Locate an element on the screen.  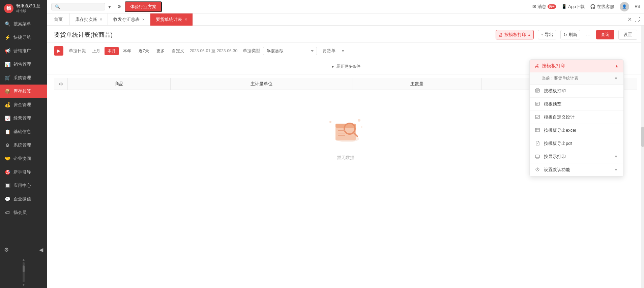
page-scrollbar is located at coordinates (643, 157).